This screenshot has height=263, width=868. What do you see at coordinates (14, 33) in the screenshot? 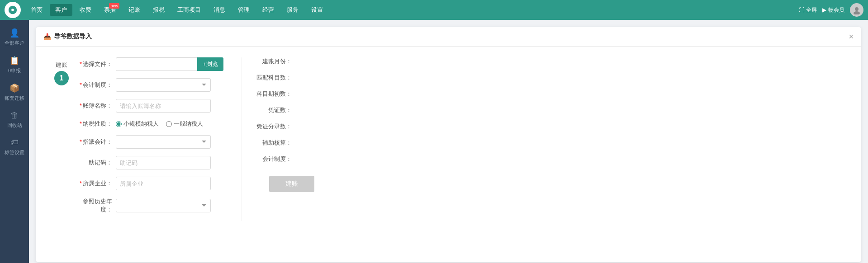
I see `all-customers-icon: 👤` at bounding box center [14, 33].